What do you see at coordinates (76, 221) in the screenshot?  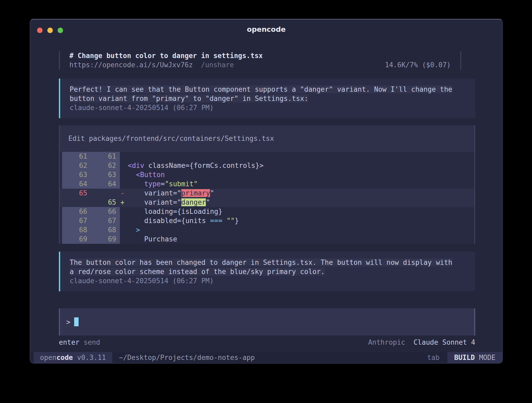 I see `old-line-number: 67` at bounding box center [76, 221].